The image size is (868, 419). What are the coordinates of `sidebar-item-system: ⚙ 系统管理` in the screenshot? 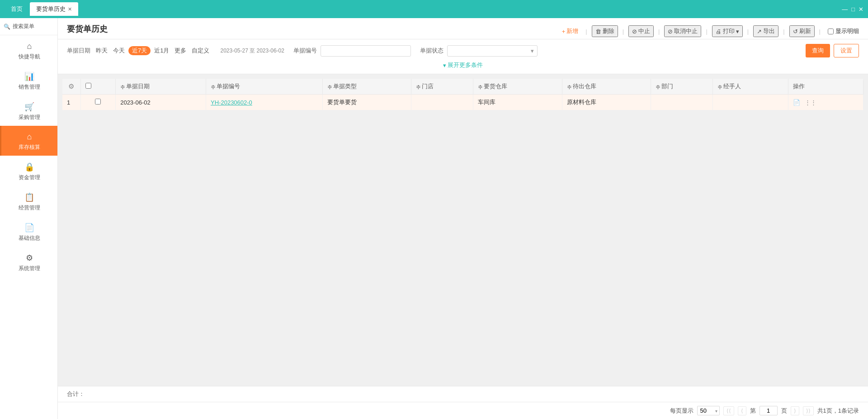 It's located at (29, 262).